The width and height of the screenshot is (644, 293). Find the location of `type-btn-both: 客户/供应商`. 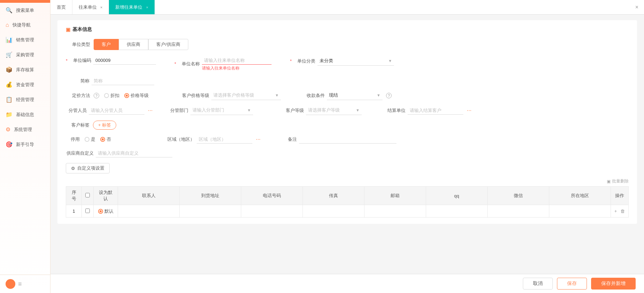

type-btn-both: 客户/供应商 is located at coordinates (168, 44).